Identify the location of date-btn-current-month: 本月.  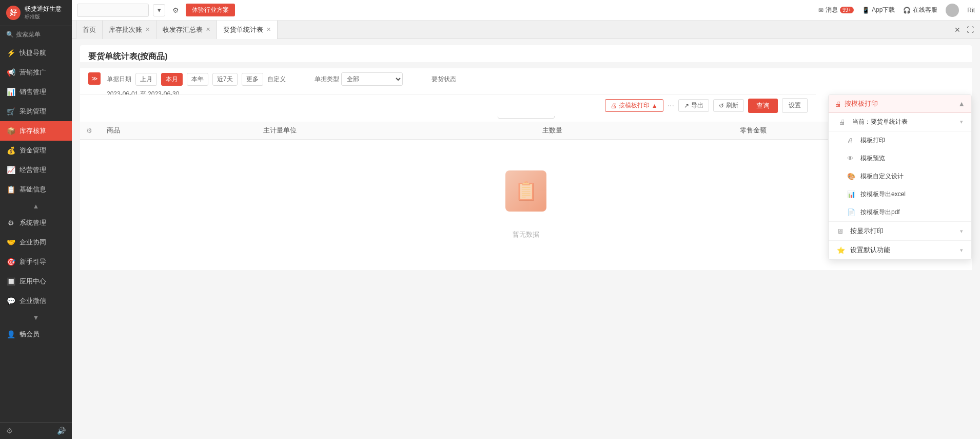
(172, 79).